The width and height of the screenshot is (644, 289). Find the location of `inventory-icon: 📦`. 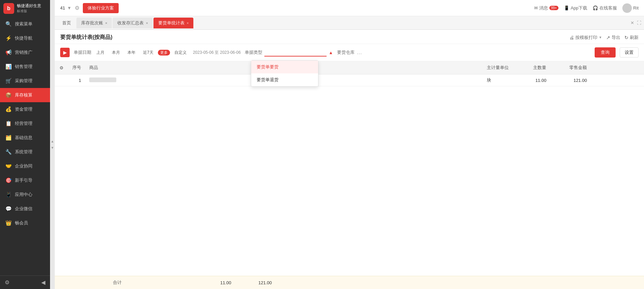

inventory-icon: 📦 is located at coordinates (8, 95).